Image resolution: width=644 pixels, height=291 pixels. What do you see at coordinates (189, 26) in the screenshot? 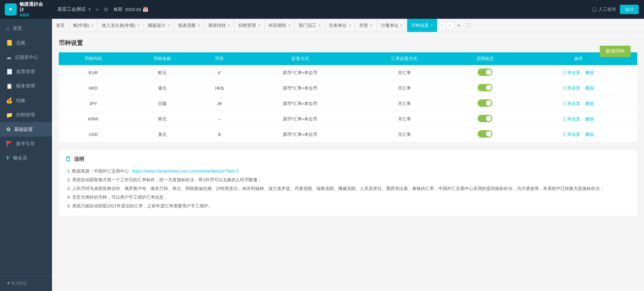
I see `tab-tax: 税表清册 ×` at bounding box center [189, 26].